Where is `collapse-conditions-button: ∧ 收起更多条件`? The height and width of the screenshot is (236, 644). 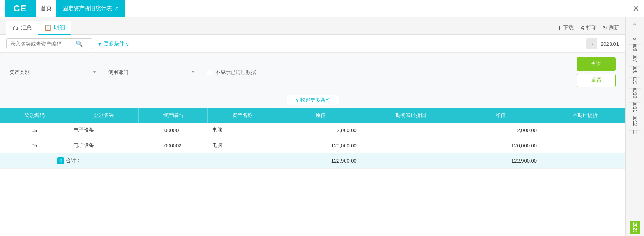 collapse-conditions-button: ∧ 收起更多条件 is located at coordinates (313, 100).